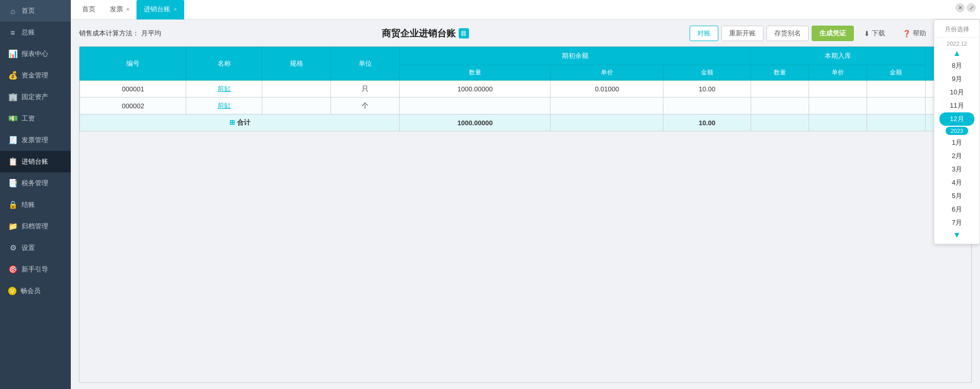 This screenshot has width=980, height=389. Describe the element at coordinates (160, 10) in the screenshot. I see `tab-purchase: 进销台账 ×` at that location.